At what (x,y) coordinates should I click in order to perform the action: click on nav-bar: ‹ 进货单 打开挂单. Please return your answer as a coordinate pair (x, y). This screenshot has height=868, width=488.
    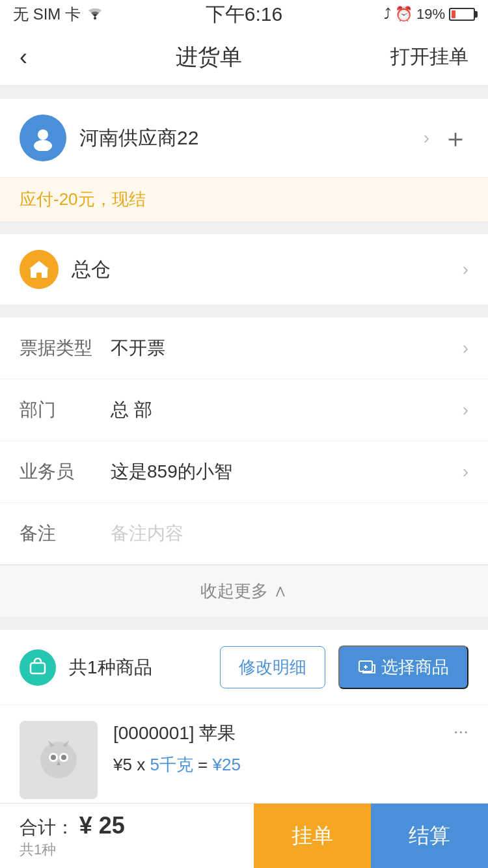
    Looking at the image, I should click on (244, 57).